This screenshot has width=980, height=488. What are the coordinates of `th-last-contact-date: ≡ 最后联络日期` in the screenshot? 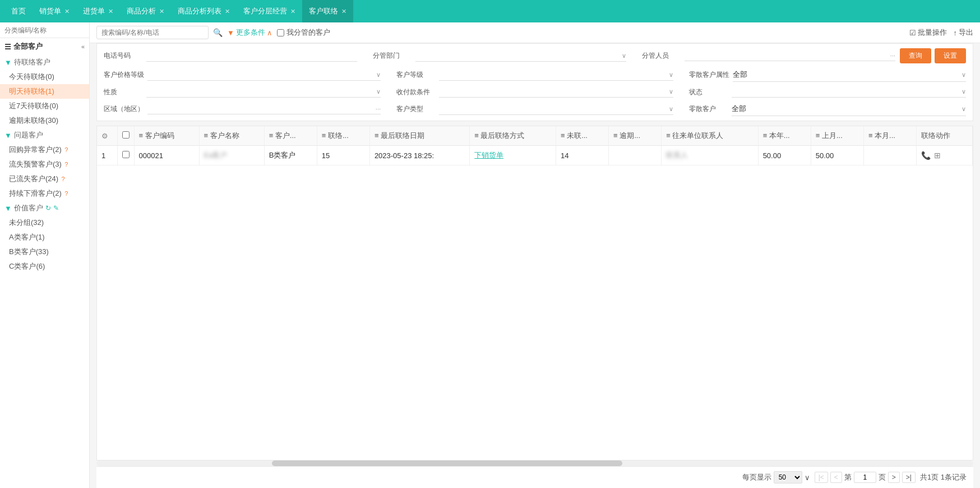 It's located at (419, 136).